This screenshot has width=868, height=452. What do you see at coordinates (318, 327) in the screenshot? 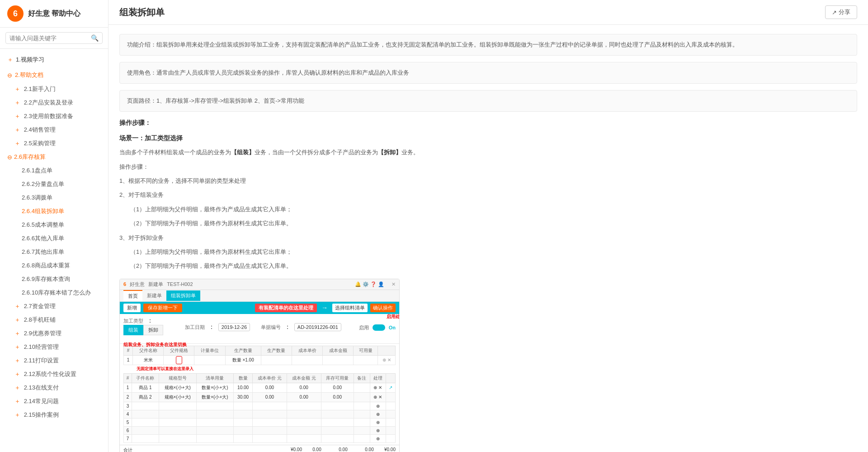
I see `ss-order-input: AD-20191226-001` at bounding box center [318, 327].